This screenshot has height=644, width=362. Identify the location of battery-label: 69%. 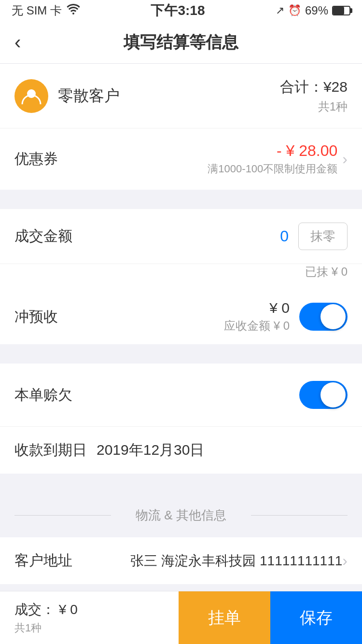
(317, 11).